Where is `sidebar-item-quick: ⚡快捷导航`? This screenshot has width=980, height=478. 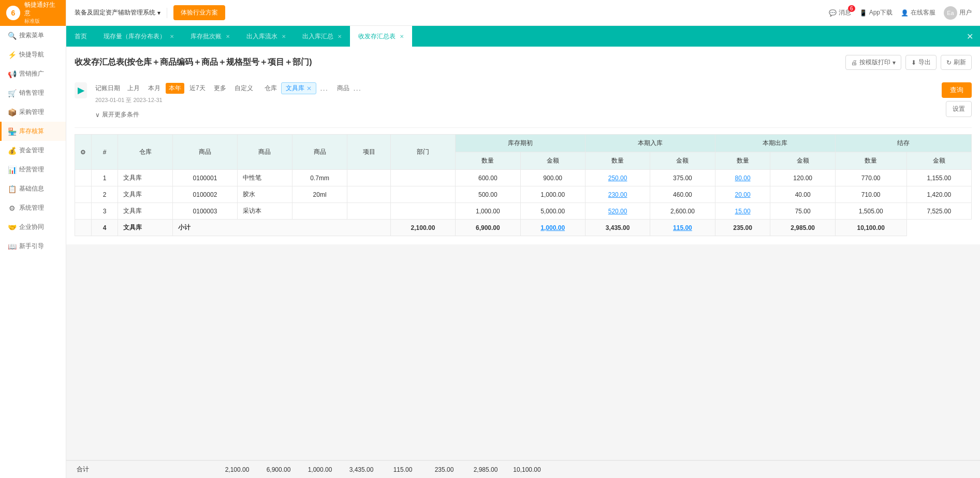
sidebar-item-quick: ⚡快捷导航 is located at coordinates (33, 55).